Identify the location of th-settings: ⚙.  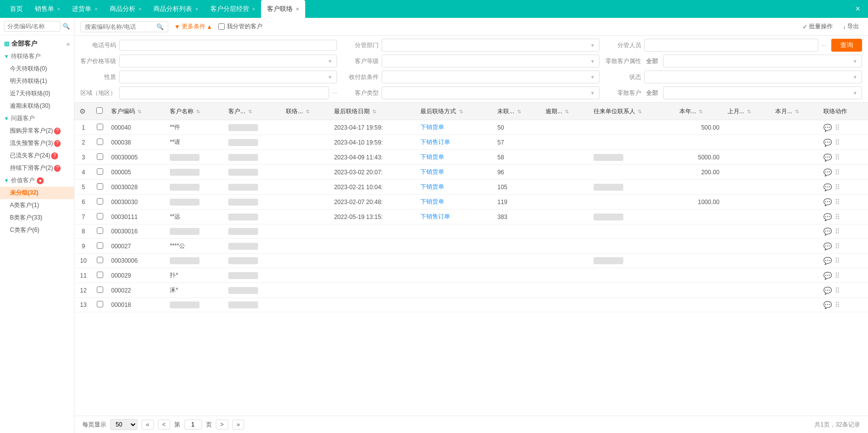
(83, 111).